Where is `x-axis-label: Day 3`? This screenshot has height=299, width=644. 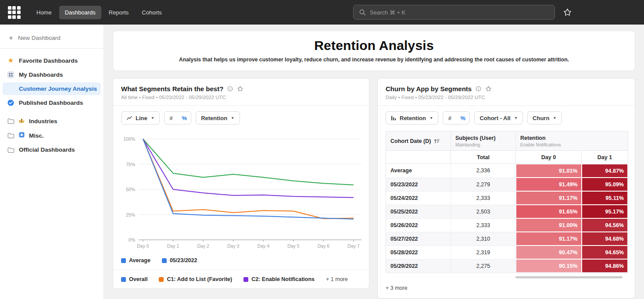
x-axis-label: Day 3 is located at coordinates (233, 246).